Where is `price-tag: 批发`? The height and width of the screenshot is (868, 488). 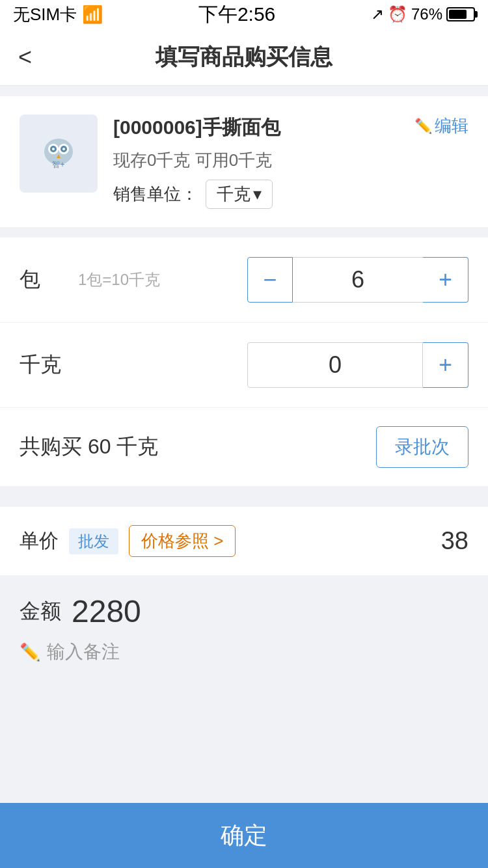
price-tag: 批发 is located at coordinates (94, 541).